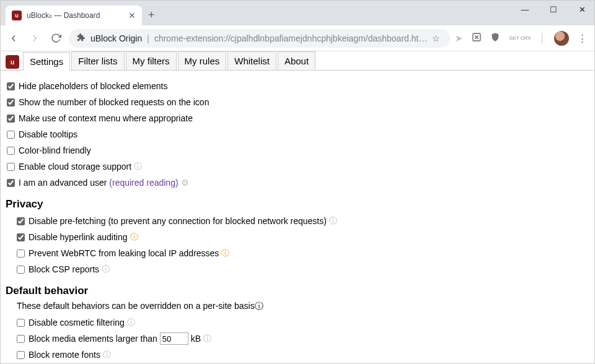 This screenshot has height=364, width=595. Describe the element at coordinates (35, 38) in the screenshot. I see `nav-forward-button` at that location.